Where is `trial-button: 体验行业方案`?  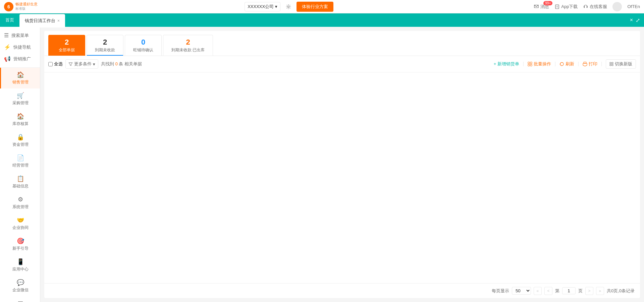 trial-button: 体验行业方案 is located at coordinates (315, 7).